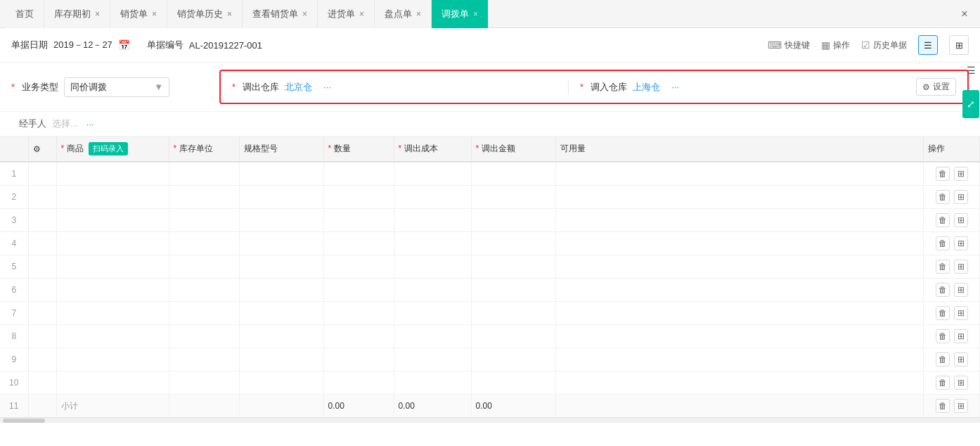  Describe the element at coordinates (305, 14) in the screenshot. I see `tab-close-view-sales: ×` at that location.